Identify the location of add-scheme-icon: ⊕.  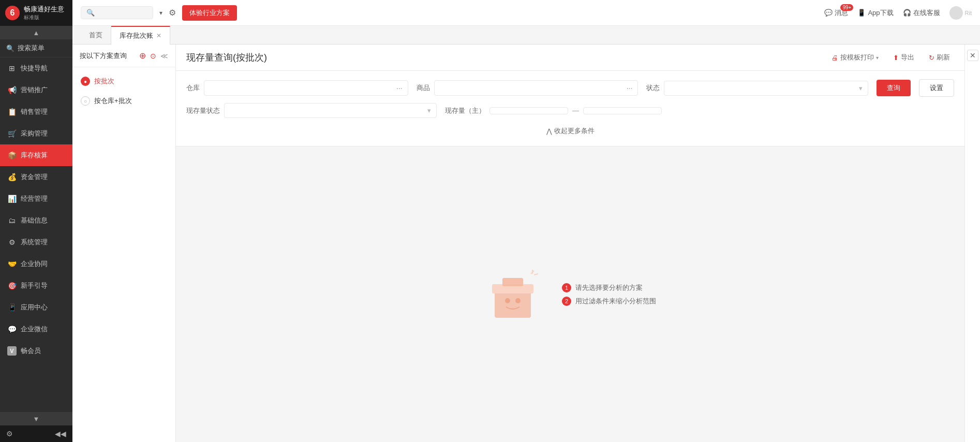
(143, 56).